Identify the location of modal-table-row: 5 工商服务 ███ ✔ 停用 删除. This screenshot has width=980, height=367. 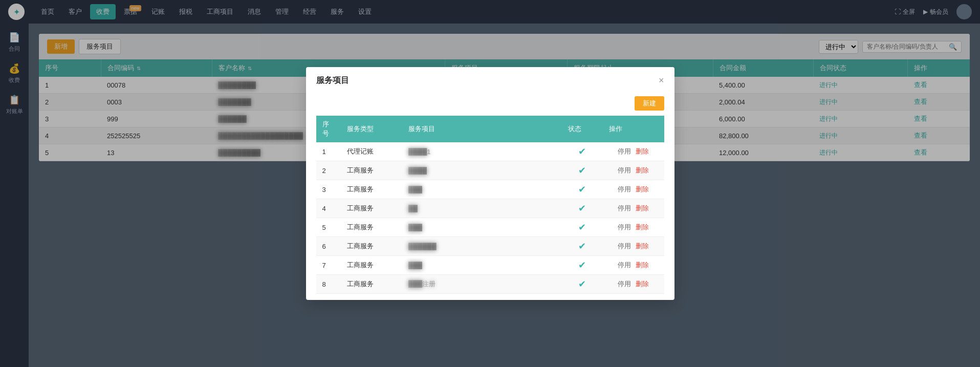
(490, 227).